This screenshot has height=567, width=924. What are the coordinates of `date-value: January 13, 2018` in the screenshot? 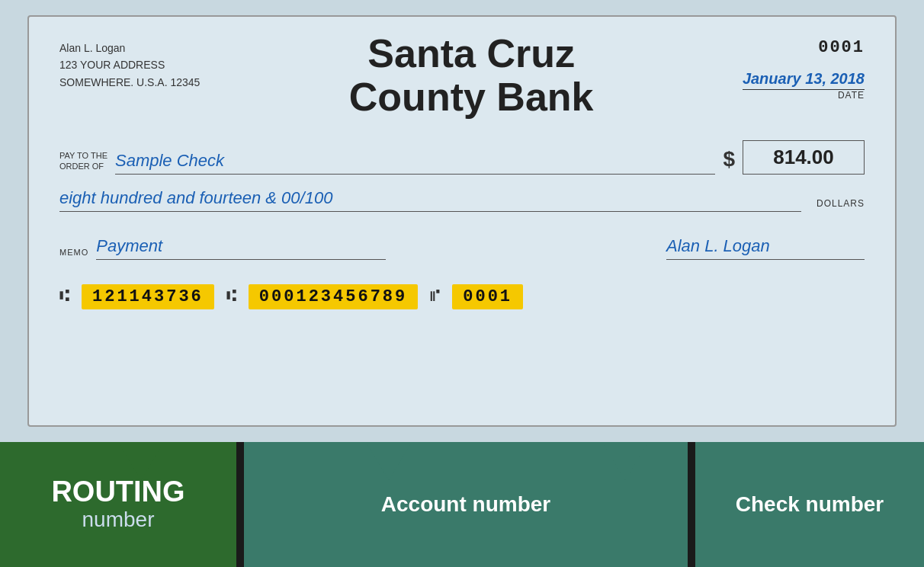 It's located at (804, 80).